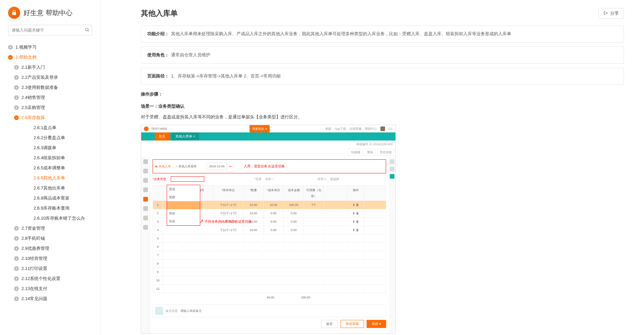 This screenshot has width=644, height=335. What do you see at coordinates (50, 108) in the screenshot?
I see `nav-item: +2.5采购管理` at bounding box center [50, 108].